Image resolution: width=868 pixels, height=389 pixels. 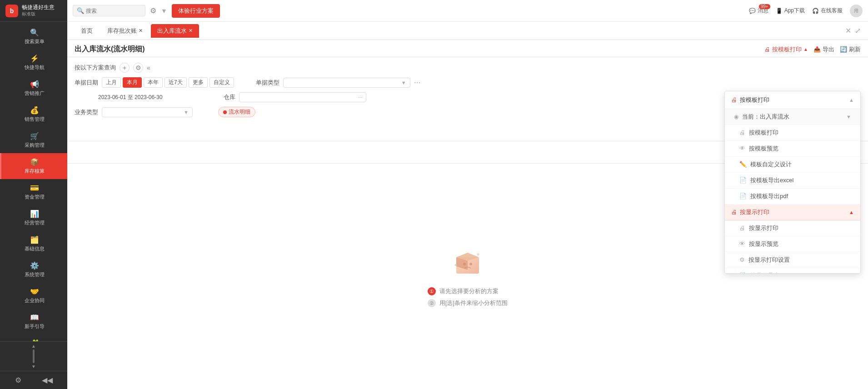 What do you see at coordinates (793, 181) in the screenshot?
I see `dropdown-template-export-excel: 📄 按模板导出excel` at bounding box center [793, 181].